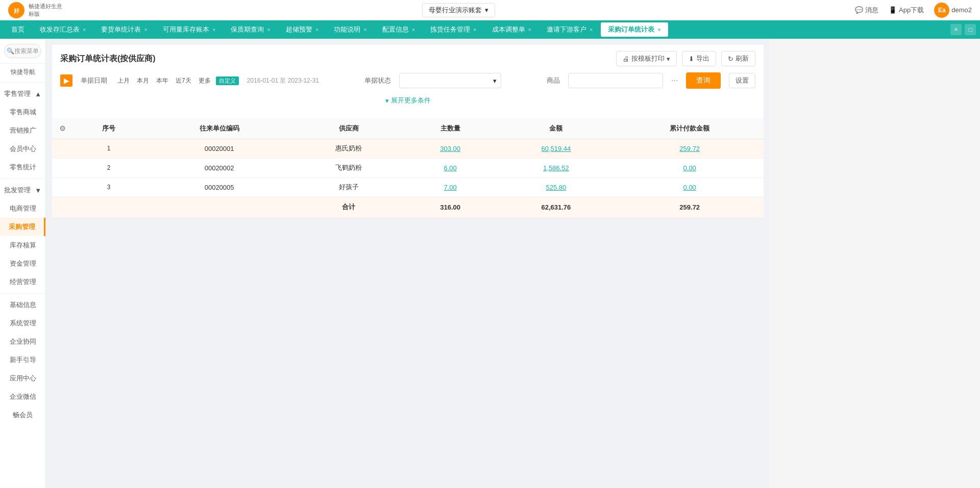 The width and height of the screenshot is (980, 488). Describe the element at coordinates (22, 51) in the screenshot. I see `sidebar-search-box: 🔍 搜索菜单` at that location.